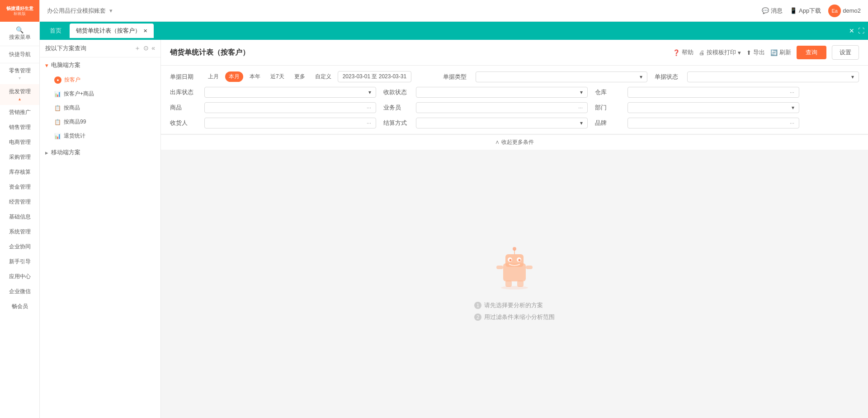 The height and width of the screenshot is (418, 868). I want to click on scheme-by-customer: ● 按客户, so click(105, 80).